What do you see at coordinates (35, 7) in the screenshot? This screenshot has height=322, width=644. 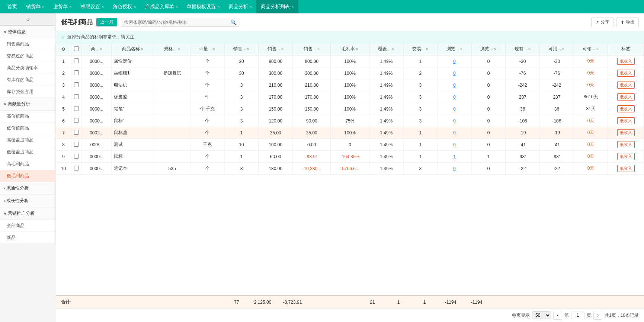 I see `nav-item-销货单: 销货单×` at bounding box center [35, 7].